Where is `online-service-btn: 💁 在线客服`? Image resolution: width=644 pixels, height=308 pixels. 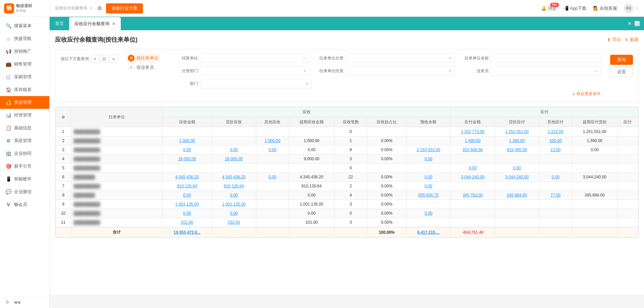 online-service-btn: 💁 在线客服 is located at coordinates (605, 8).